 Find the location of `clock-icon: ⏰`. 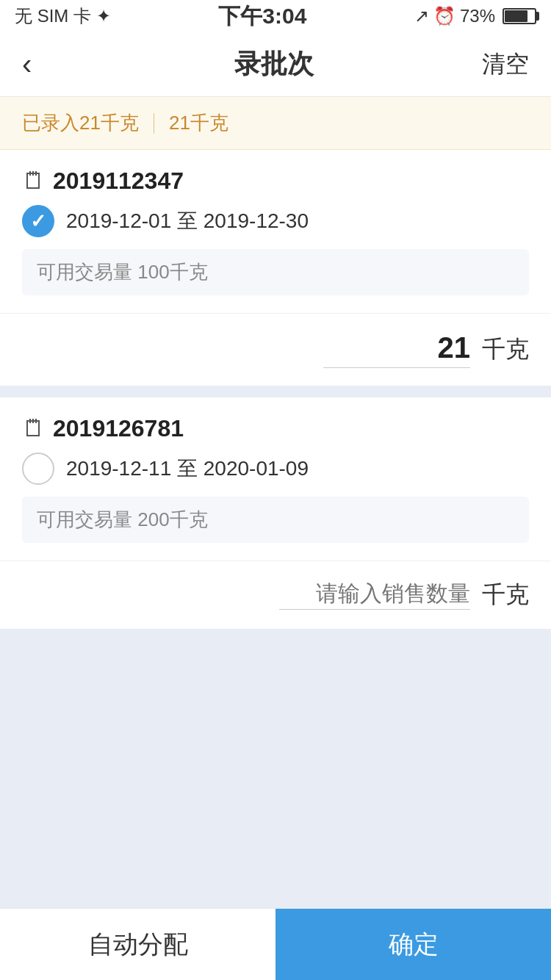

clock-icon: ⏰ is located at coordinates (444, 16).